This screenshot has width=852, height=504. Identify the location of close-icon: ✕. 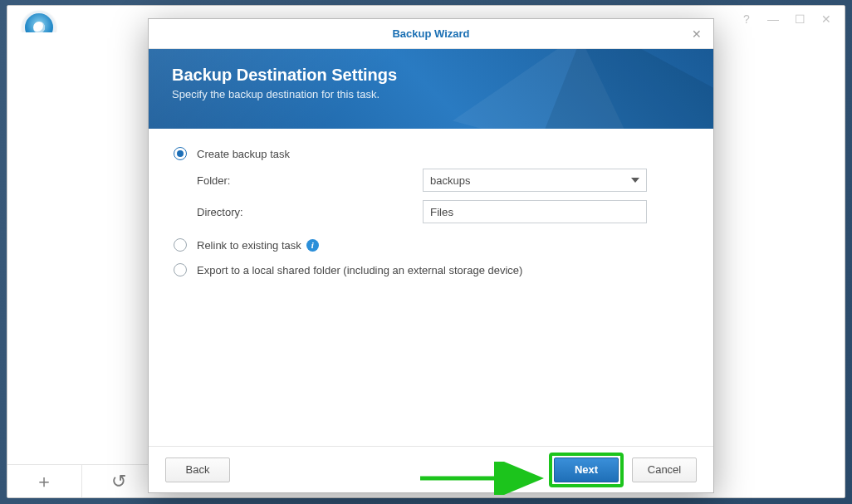
(697, 34).